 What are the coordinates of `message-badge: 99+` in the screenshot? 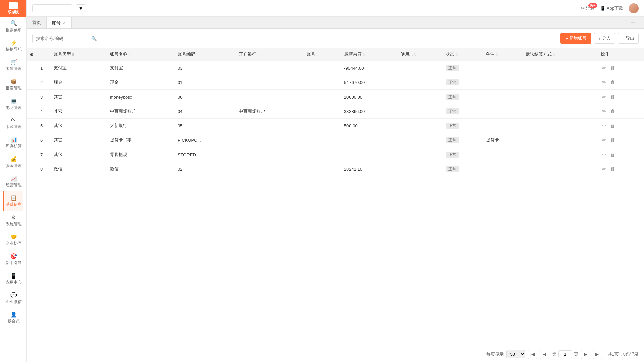 It's located at (593, 5).